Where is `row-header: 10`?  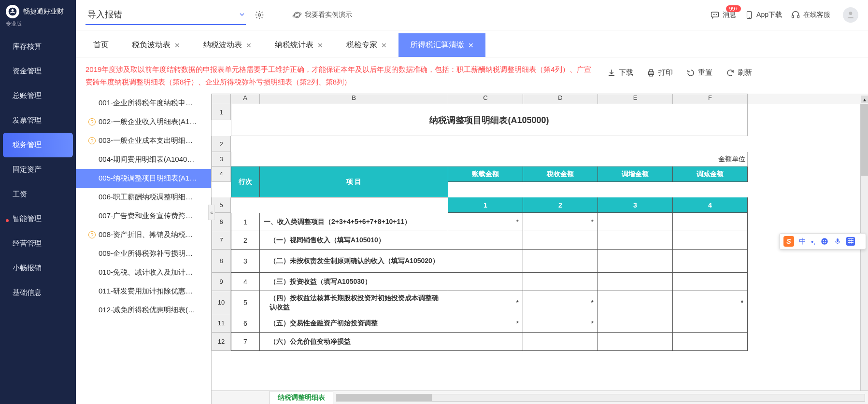
row-header: 10 is located at coordinates (221, 303).